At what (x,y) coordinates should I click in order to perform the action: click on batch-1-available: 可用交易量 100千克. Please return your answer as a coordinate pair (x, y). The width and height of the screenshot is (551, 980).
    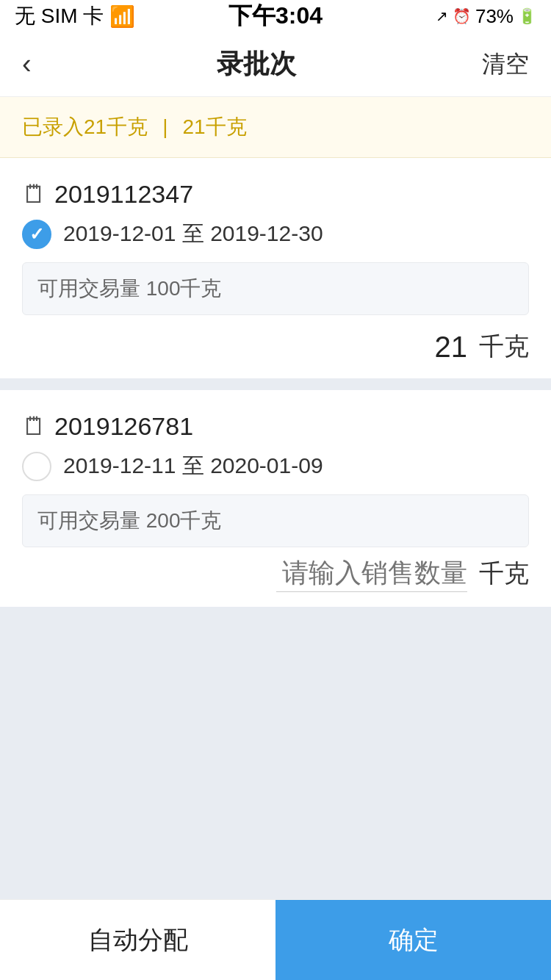
    Looking at the image, I should click on (276, 289).